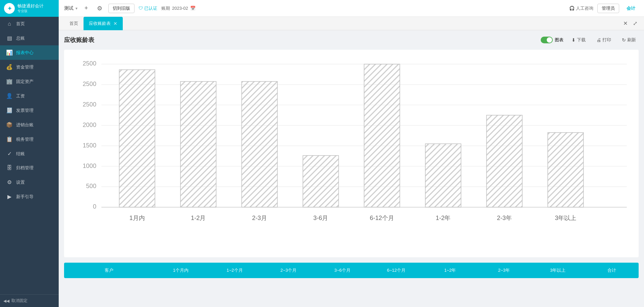 The width and height of the screenshot is (644, 307). I want to click on topbar: 测试 ▾ + ⚙ 切到旧版 🛡 已认证 账期 2023-02 📅 🎧 人工咨询 …, so click(352, 8).